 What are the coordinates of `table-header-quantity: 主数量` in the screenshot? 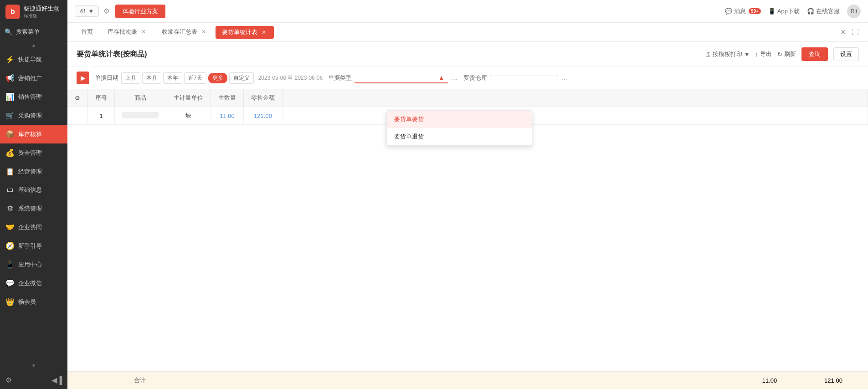 It's located at (227, 98).